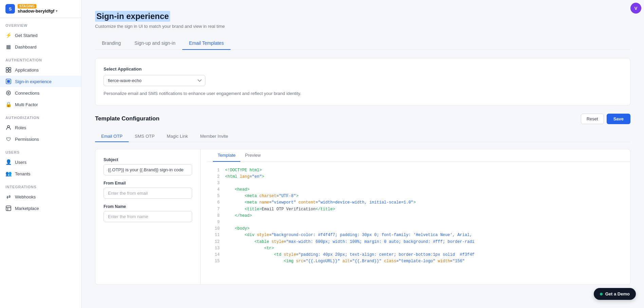 The height and width of the screenshot is (308, 644). Describe the element at coordinates (8, 197) in the screenshot. I see `webhooks-icon: ⇄` at that location.